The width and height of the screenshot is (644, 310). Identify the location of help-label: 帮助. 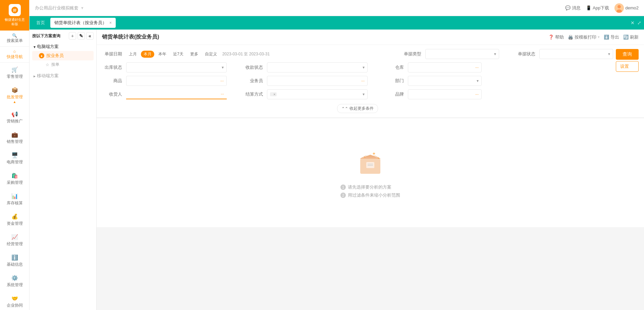
(559, 37).